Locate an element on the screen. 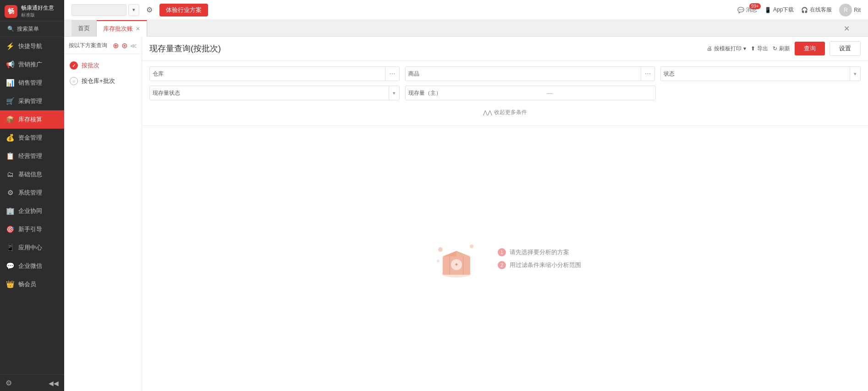  sidebar-item-guide: 🎯 新手引导 is located at coordinates (32, 229).